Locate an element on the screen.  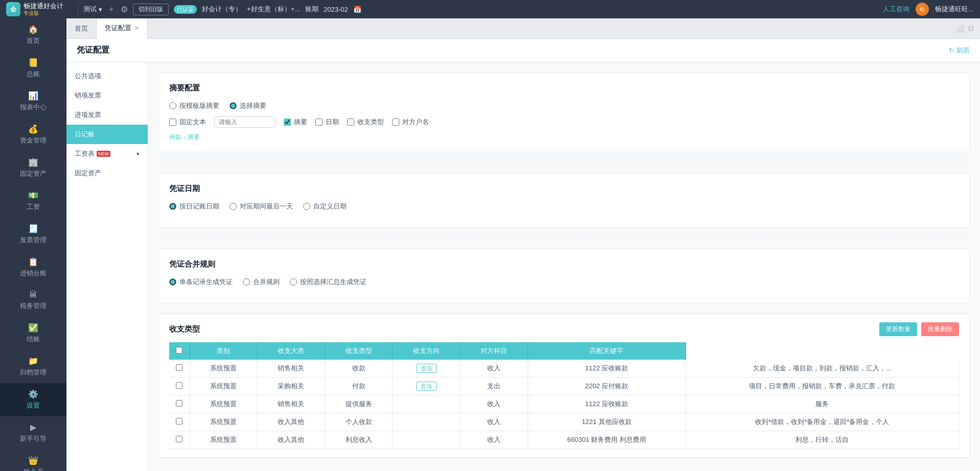
fixed-text-check is located at coordinates (173, 122).